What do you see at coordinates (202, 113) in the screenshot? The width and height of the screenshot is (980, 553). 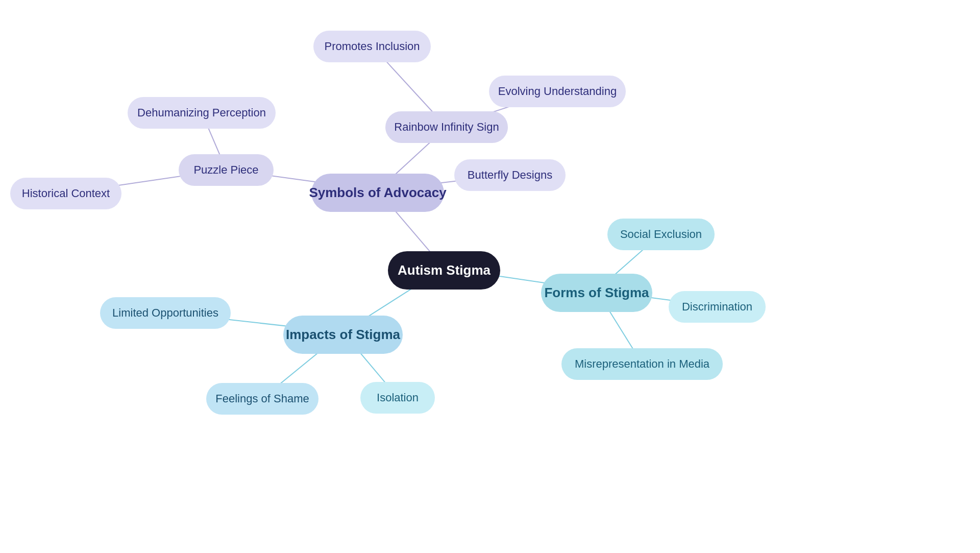 I see `node-dehumanizing: Dehumanizing Perception` at bounding box center [202, 113].